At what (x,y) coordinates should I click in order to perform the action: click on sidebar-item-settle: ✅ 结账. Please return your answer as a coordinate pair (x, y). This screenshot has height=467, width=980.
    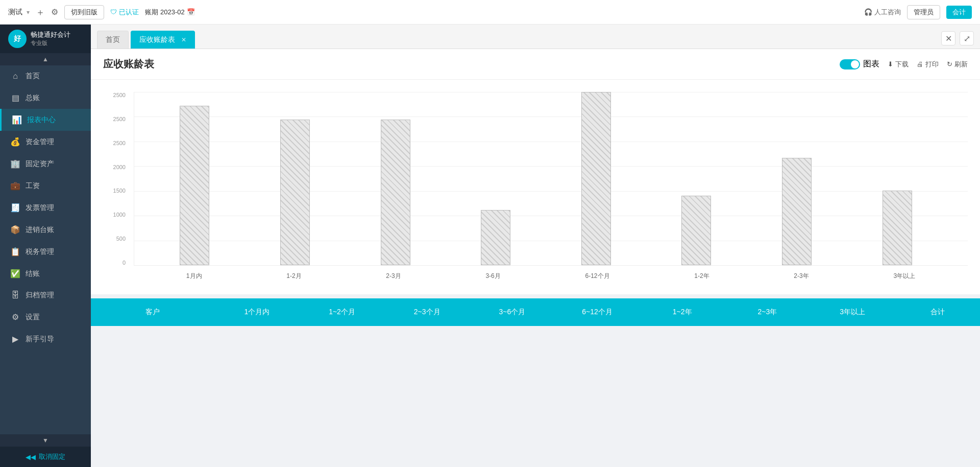
    Looking at the image, I should click on (45, 274).